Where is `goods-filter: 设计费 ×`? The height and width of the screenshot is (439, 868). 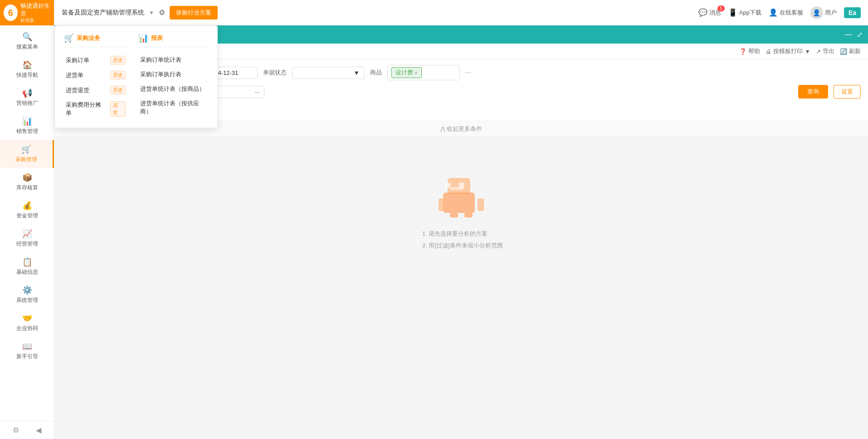
goods-filter: 设计费 × is located at coordinates (424, 73).